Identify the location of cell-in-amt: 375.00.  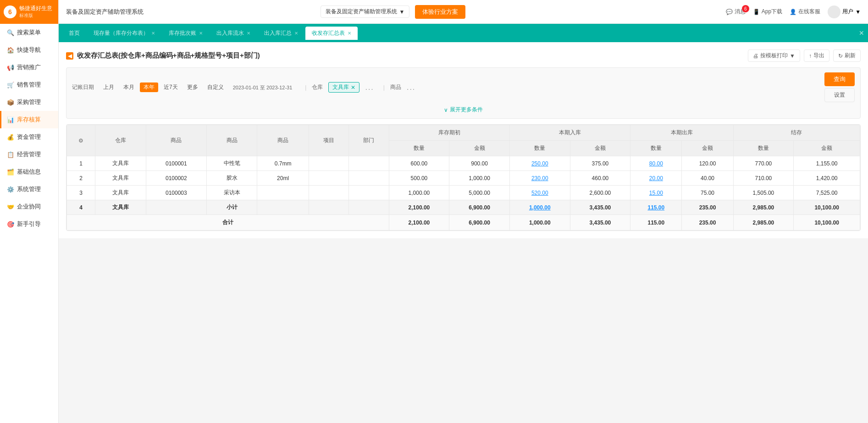
(600, 164).